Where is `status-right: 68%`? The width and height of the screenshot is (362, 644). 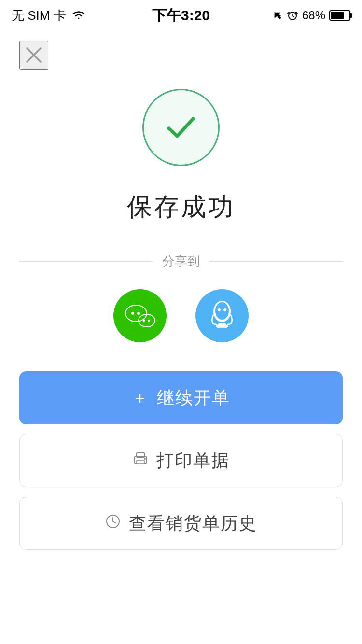 status-right: 68% is located at coordinates (311, 15).